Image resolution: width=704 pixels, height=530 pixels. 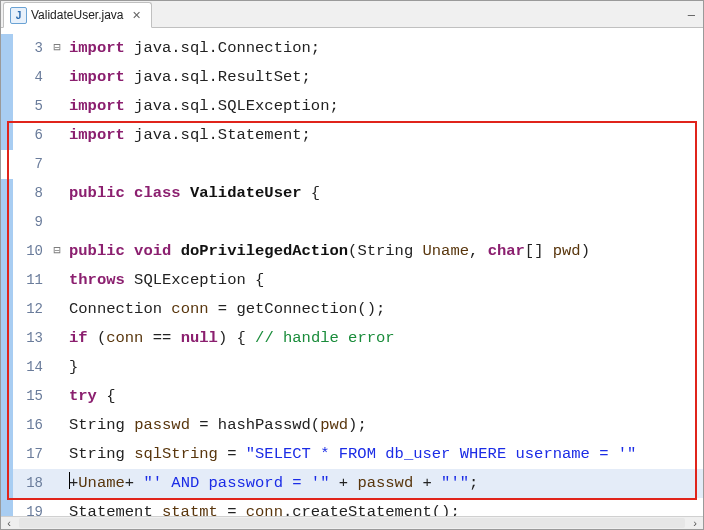 What do you see at coordinates (352, 454) in the screenshot?
I see `code-line: 17String sqlString = "SELECT * FROM db_u…` at bounding box center [352, 454].